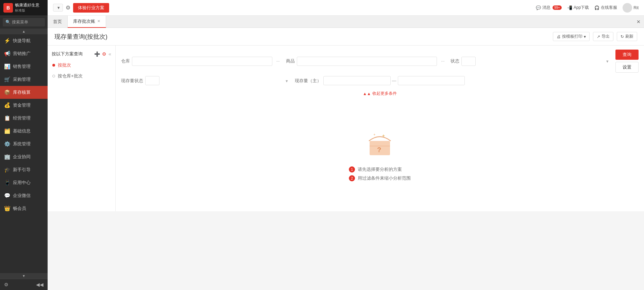 This screenshot has width=644, height=290. What do you see at coordinates (27, 5) in the screenshot?
I see `sidebar-title: 畅康通好生意` at bounding box center [27, 5].